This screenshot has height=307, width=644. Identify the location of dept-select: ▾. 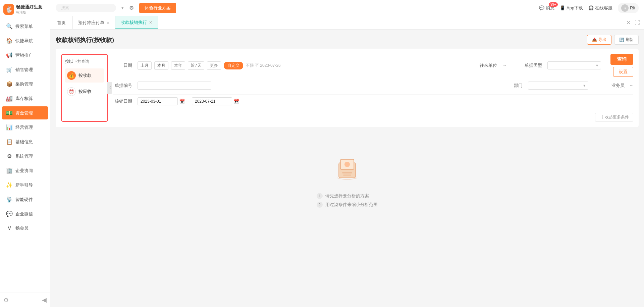
(558, 86).